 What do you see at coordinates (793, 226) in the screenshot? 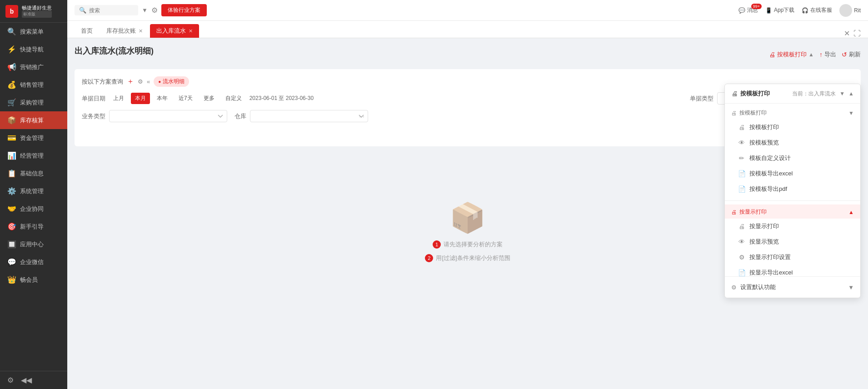
I see `dp-item-display-print: 🖨 按显示打印` at bounding box center [793, 226].